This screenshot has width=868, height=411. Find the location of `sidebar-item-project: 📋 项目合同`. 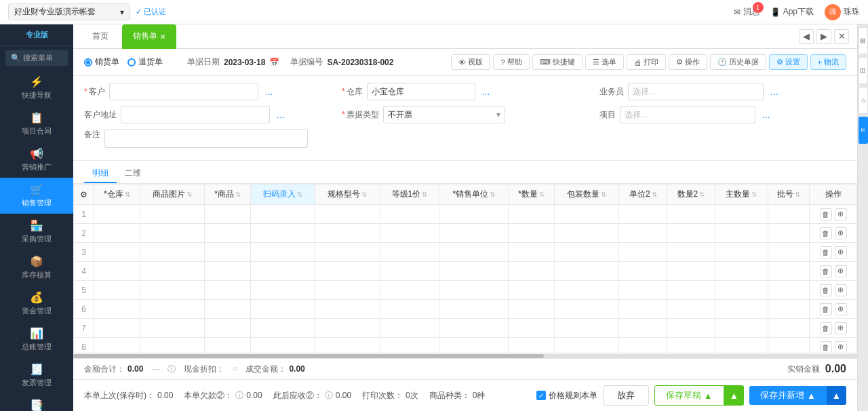

sidebar-item-project: 📋 项目合同 is located at coordinates (37, 123).